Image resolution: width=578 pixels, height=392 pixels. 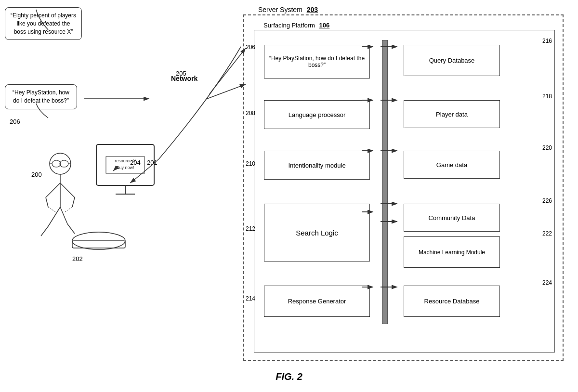 I want to click on ref-206-right: 206, so click(x=250, y=47).